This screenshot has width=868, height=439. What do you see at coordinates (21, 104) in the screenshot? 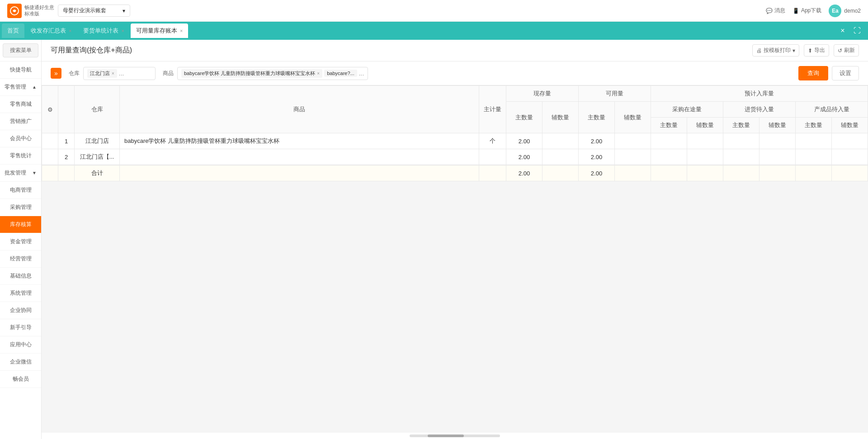
I see `sidebar-item-retail-mall: 零售商城` at bounding box center [21, 104].